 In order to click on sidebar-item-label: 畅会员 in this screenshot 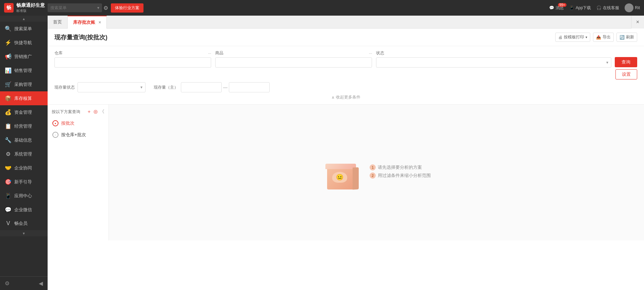, I will do `click(21, 223)`.